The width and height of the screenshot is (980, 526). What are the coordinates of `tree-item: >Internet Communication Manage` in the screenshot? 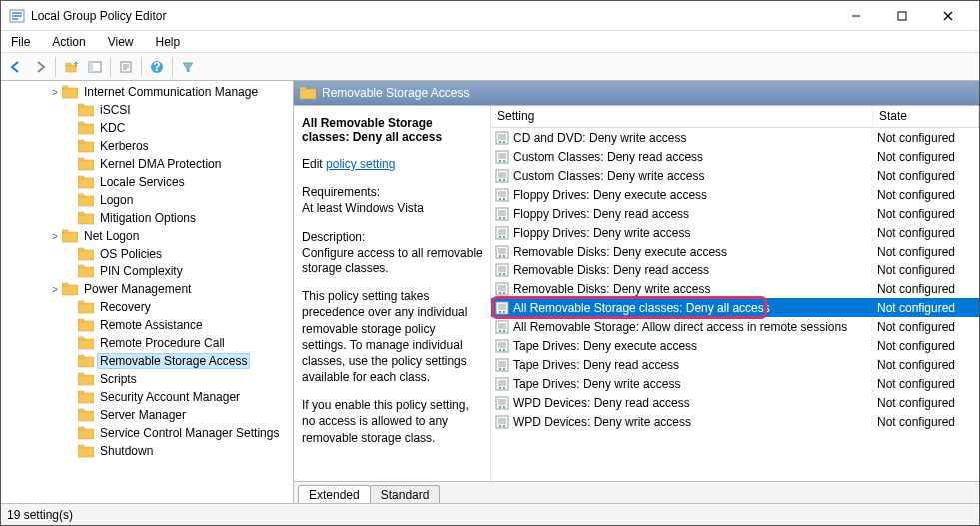 It's located at (147, 92).